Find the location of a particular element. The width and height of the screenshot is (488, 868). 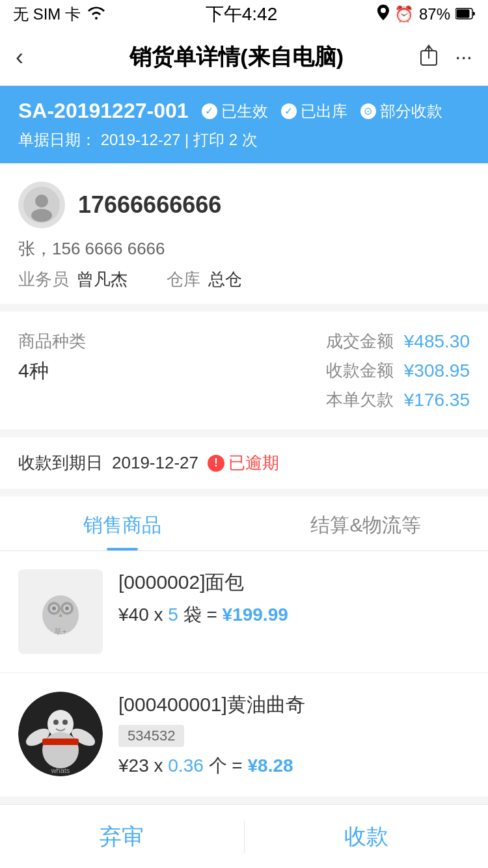

equals-2: = is located at coordinates (239, 765).